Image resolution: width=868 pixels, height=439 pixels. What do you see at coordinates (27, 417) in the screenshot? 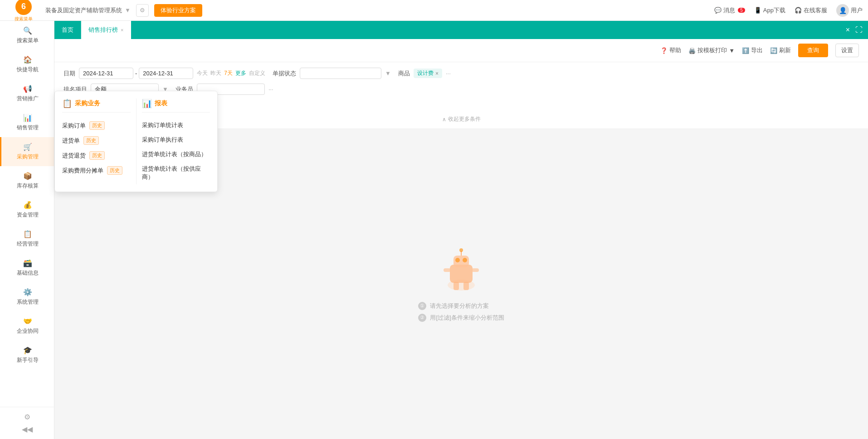
I see `sidebar-settings-icon: ⚙` at bounding box center [27, 417].